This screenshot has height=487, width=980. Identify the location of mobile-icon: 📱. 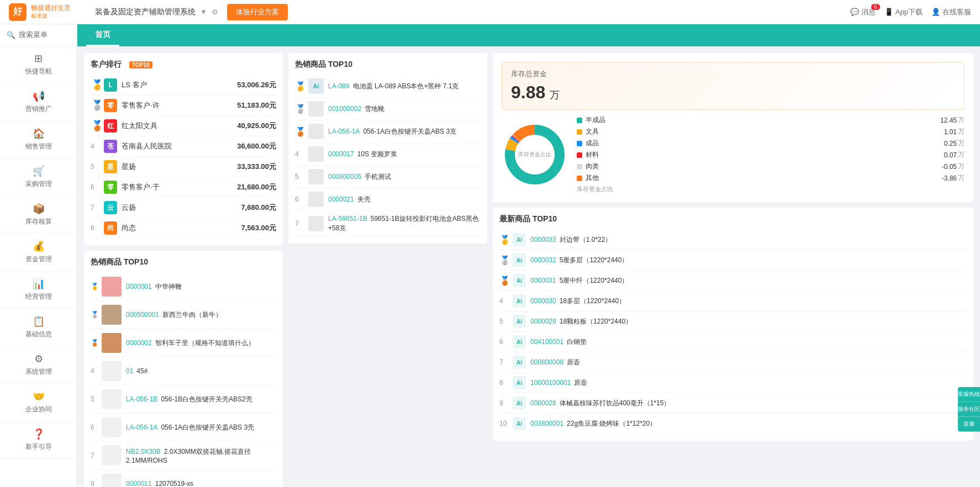
(889, 12).